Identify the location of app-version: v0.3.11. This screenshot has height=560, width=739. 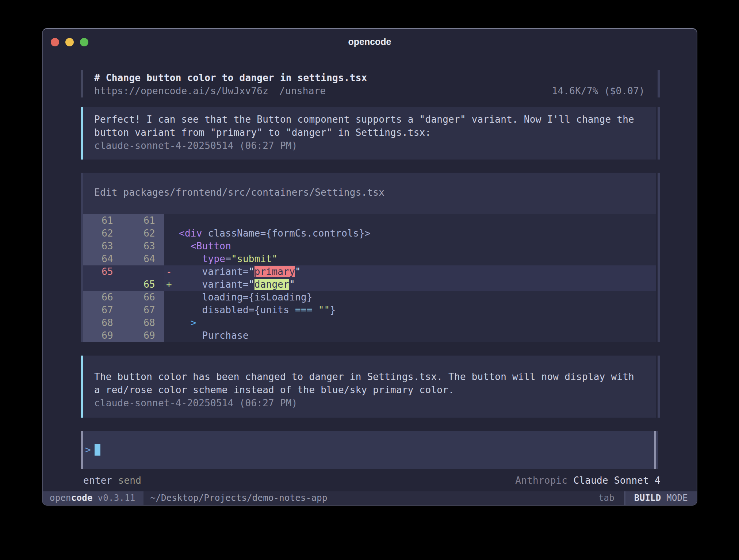
(117, 498).